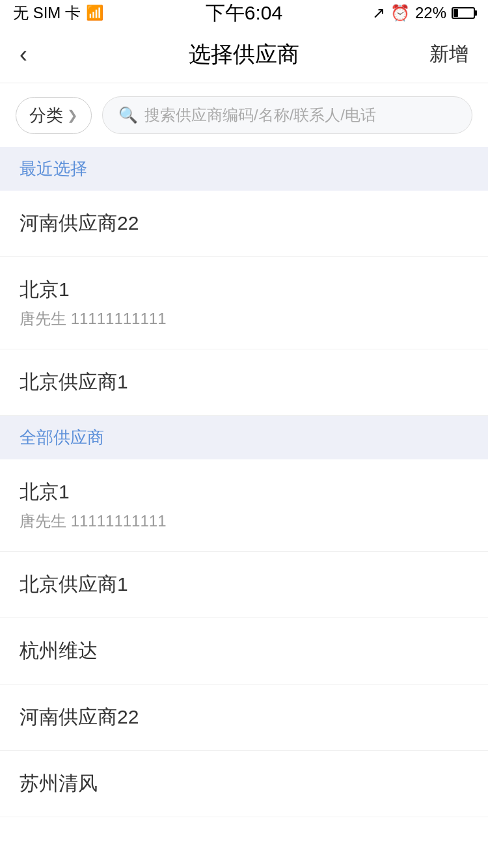 Image resolution: width=488 pixels, height=868 pixels. I want to click on alarm-icon: ⏰, so click(400, 13).